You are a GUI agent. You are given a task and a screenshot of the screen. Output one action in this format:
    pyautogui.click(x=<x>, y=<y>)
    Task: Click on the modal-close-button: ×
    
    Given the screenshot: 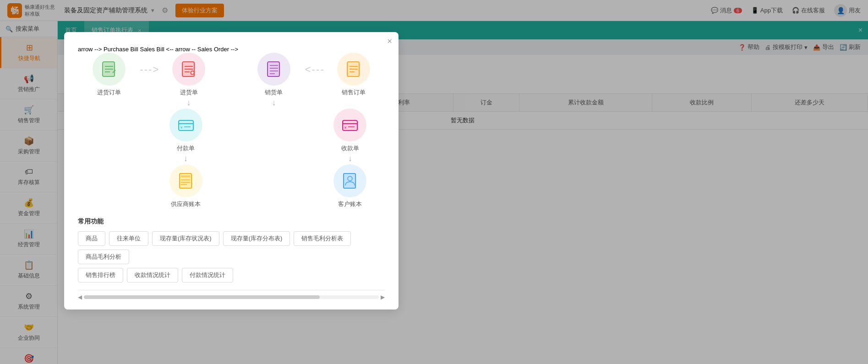 What is the action you would take?
    pyautogui.click(x=389, y=41)
    